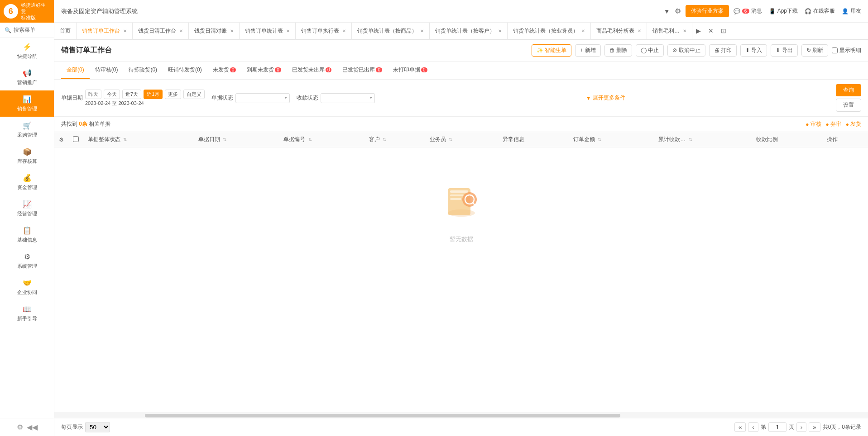 This screenshot has width=868, height=436. I want to click on set-button: 设置, so click(849, 105).